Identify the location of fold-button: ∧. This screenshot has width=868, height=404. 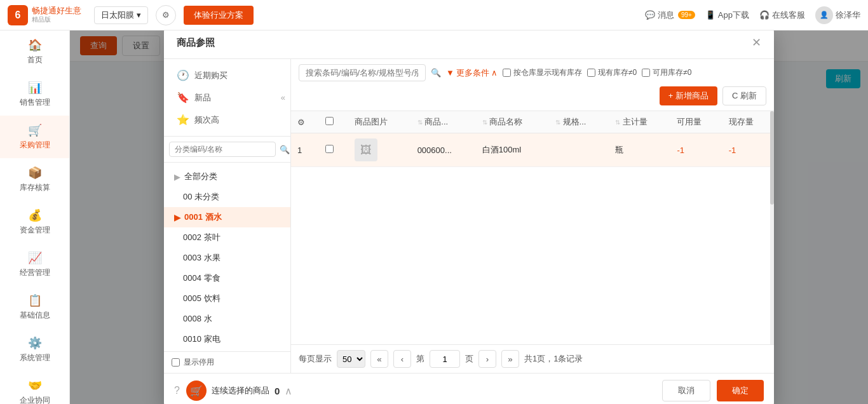
(288, 391).